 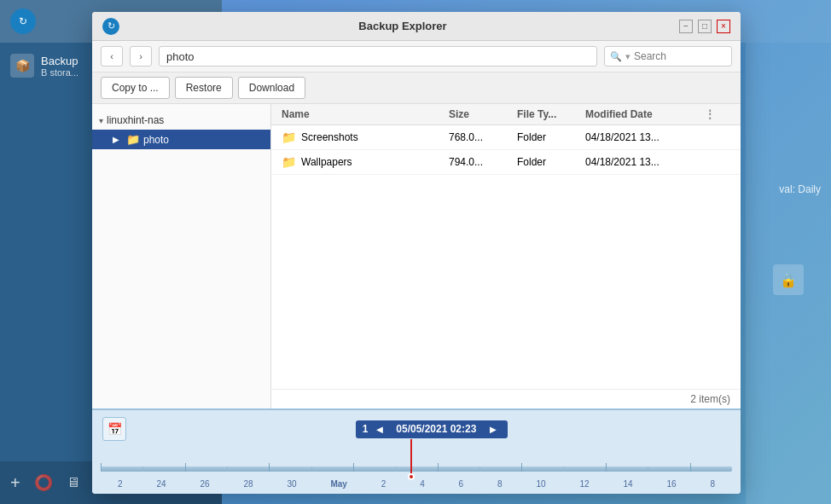 What do you see at coordinates (628, 56) in the screenshot?
I see `search-dropdown-arrow: ▾` at bounding box center [628, 56].